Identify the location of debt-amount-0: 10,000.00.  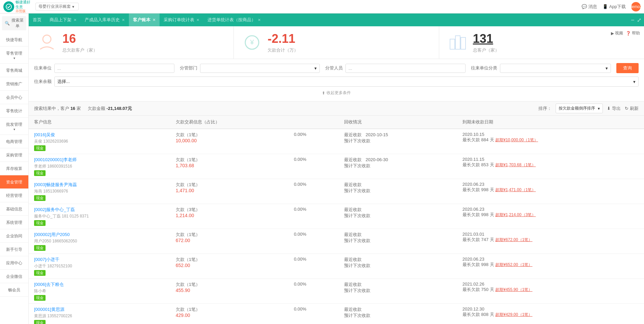
(229, 141).